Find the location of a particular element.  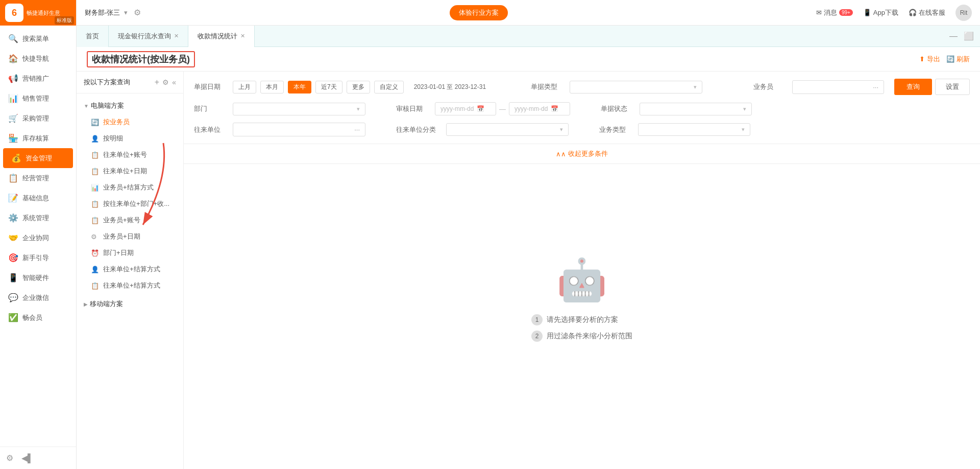

tree-item-label: 业务员+账号 is located at coordinates (121, 220).